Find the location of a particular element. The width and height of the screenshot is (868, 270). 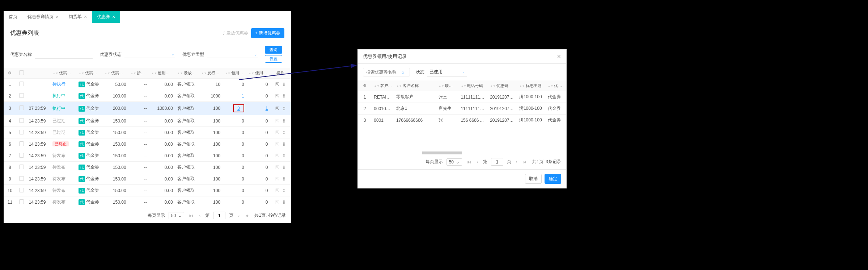

col-contact: ▲▼联系人 is located at coordinates (448, 86).